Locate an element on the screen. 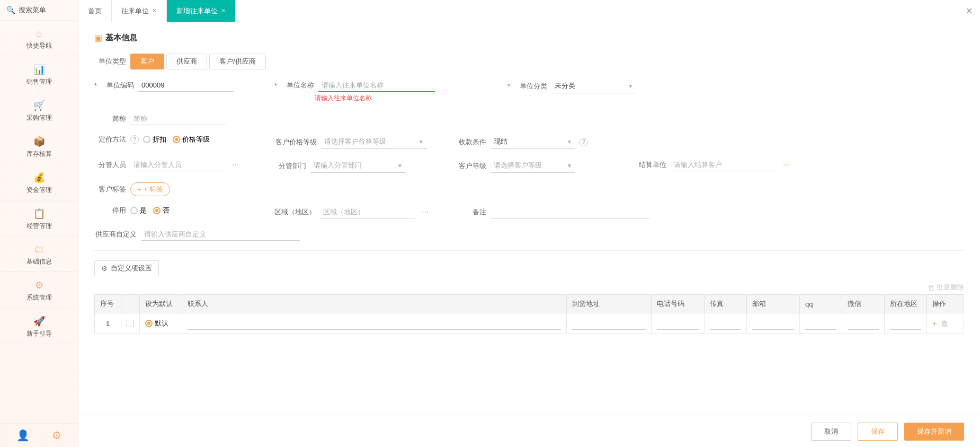  row-wechat-cell is located at coordinates (863, 323).